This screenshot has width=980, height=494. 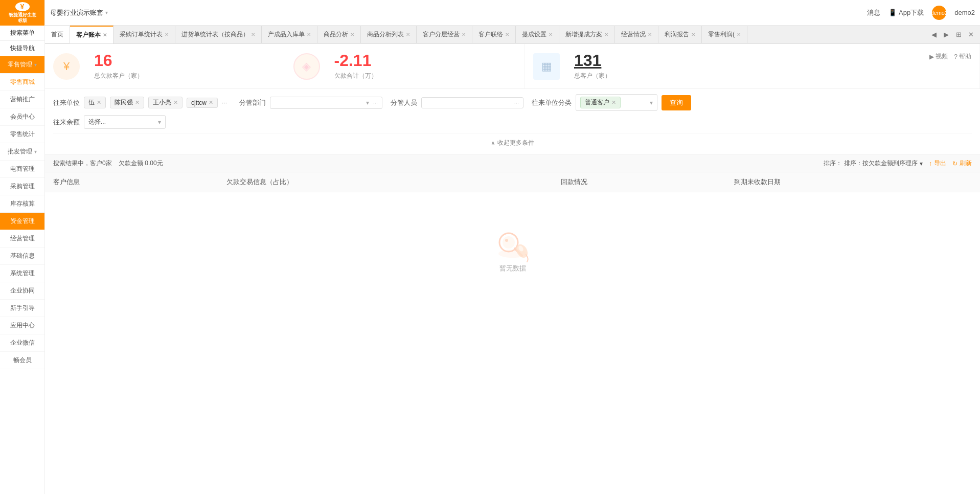 What do you see at coordinates (946, 35) in the screenshot?
I see `tab-next-btn: ▶` at bounding box center [946, 35].